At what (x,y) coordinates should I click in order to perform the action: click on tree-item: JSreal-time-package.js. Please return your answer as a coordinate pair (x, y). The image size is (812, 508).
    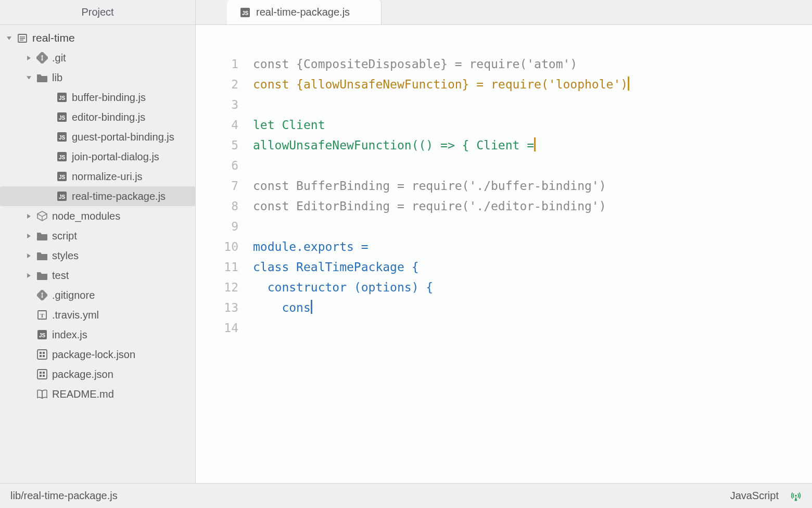
    Looking at the image, I should click on (98, 196).